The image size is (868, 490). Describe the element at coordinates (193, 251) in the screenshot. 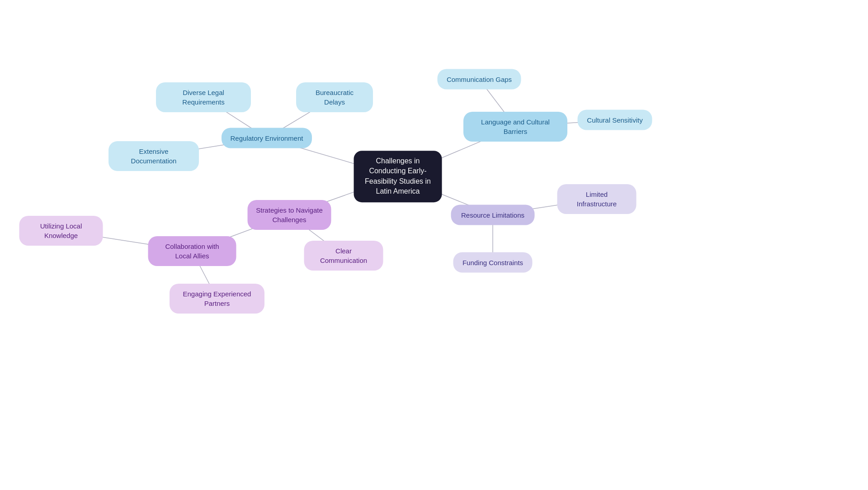

I see `node-collab-allies: Collaboration with Local Allies` at that location.